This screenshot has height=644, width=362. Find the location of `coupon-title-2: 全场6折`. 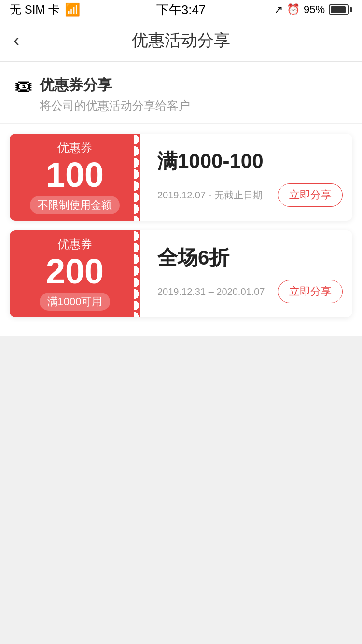

coupon-title-2: 全场6折 is located at coordinates (250, 258).